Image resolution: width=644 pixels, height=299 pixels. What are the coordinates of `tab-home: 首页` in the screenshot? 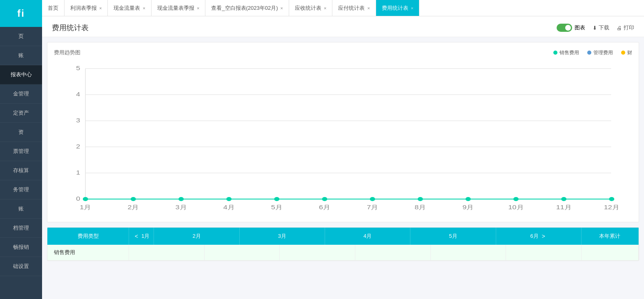 It's located at (53, 8).